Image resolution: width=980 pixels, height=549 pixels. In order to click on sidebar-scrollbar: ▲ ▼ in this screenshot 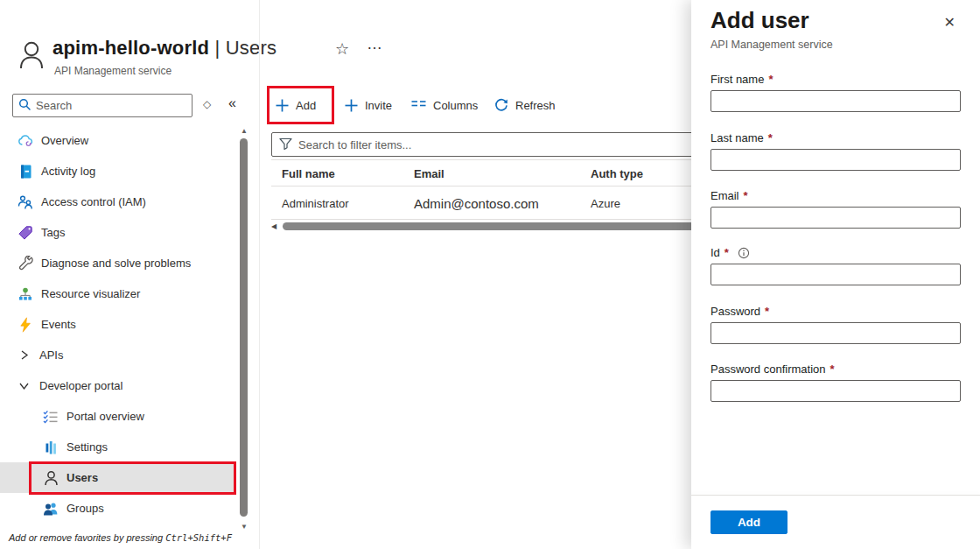, I will do `click(244, 329)`.